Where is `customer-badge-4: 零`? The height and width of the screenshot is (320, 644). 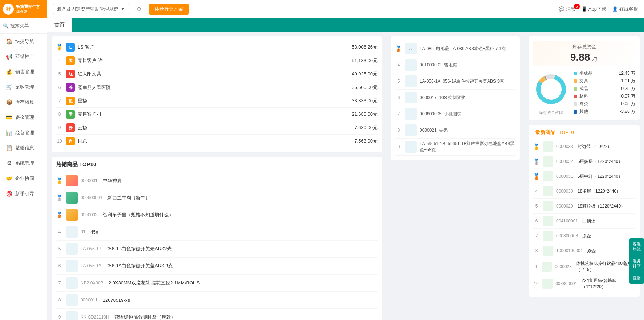 customer-badge-4: 零 is located at coordinates (70, 61).